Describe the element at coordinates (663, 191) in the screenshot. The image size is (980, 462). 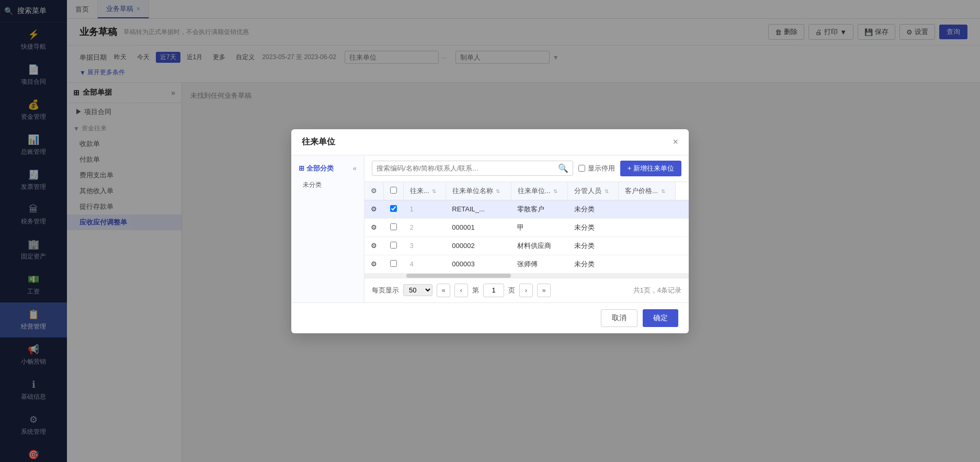
I see `sort-icon-price: ⇅` at that location.